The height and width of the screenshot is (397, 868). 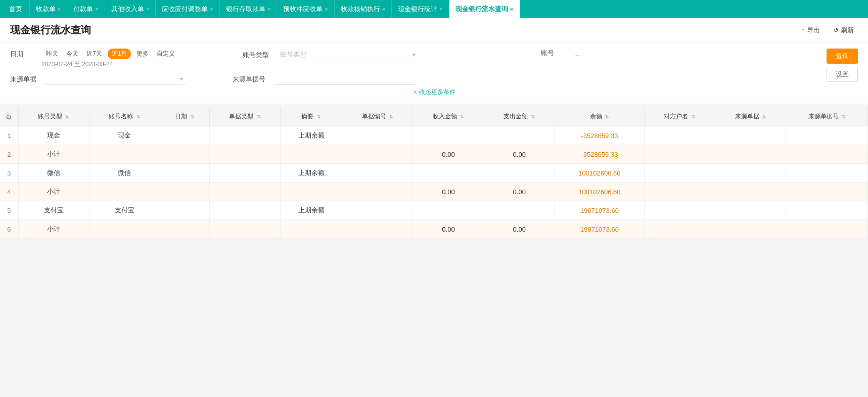 What do you see at coordinates (533, 117) in the screenshot?
I see `sort-icon-expense: ⇅` at bounding box center [533, 117].